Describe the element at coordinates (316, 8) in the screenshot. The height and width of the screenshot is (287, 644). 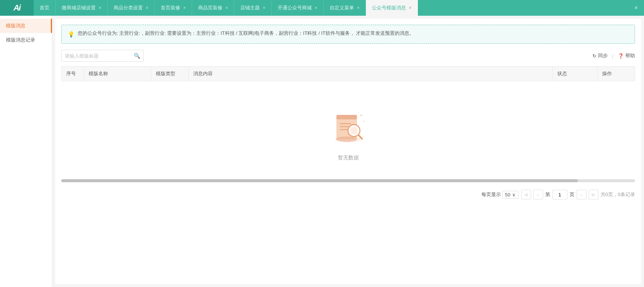
I see `close-tab-open-mall-icon: ×` at that location.